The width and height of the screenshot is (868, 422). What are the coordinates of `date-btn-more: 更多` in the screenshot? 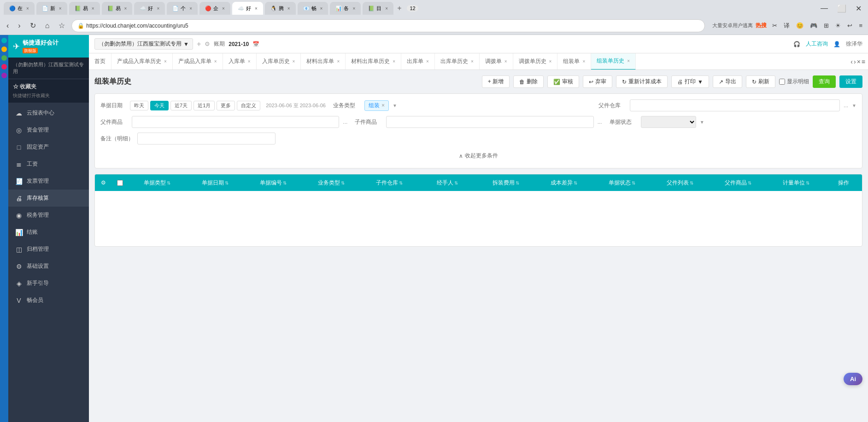 It's located at (226, 106).